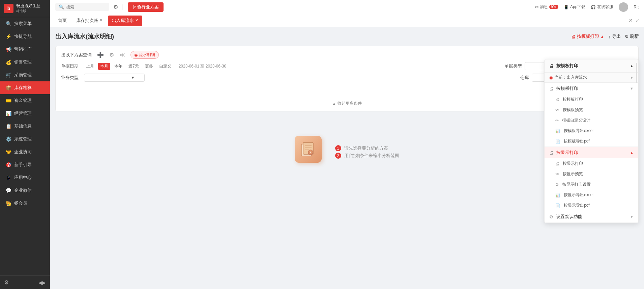 The image size is (644, 289). What do you see at coordinates (537, 7) in the screenshot?
I see `message-icon: ✉` at bounding box center [537, 7].